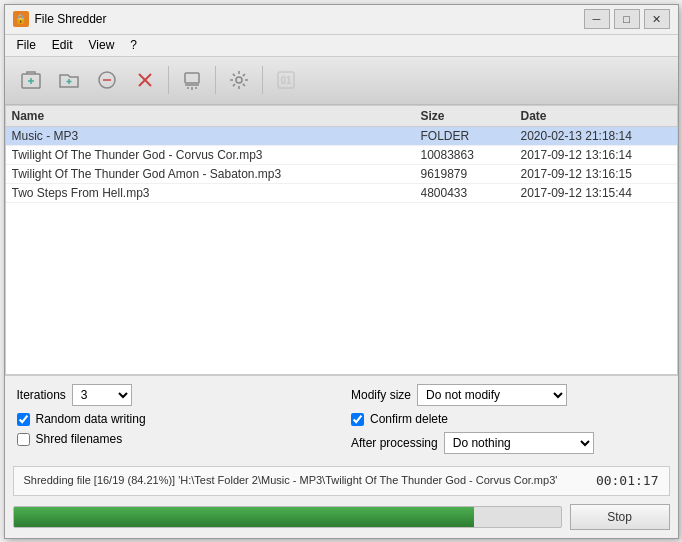 This screenshot has width=682, height=542. I want to click on progress-bar-fill, so click(244, 517).